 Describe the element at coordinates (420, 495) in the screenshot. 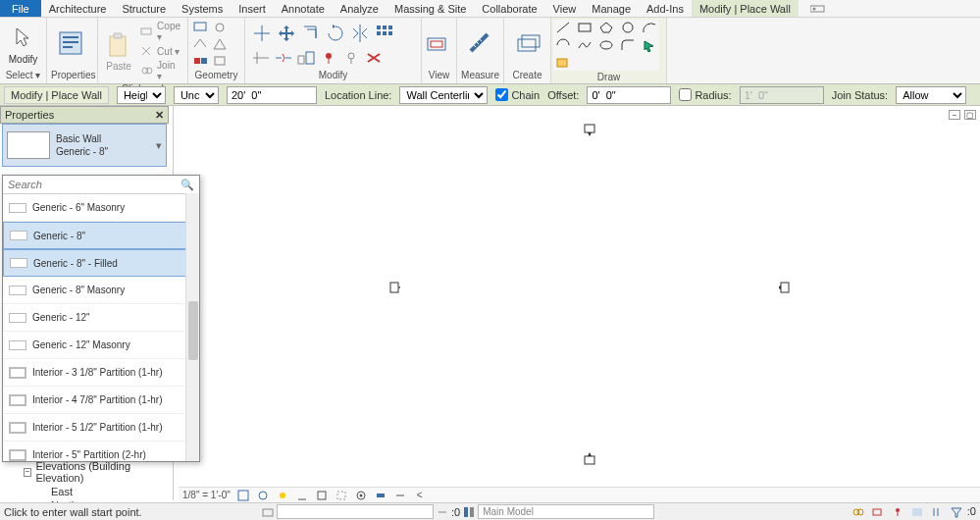

I see `constraints-icon: <` at that location.